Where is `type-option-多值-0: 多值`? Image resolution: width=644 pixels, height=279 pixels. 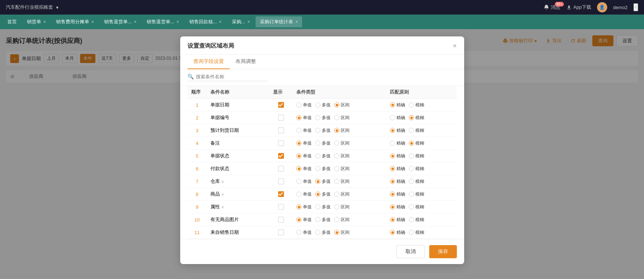 type-option-多值-0: 多值 is located at coordinates (323, 105).